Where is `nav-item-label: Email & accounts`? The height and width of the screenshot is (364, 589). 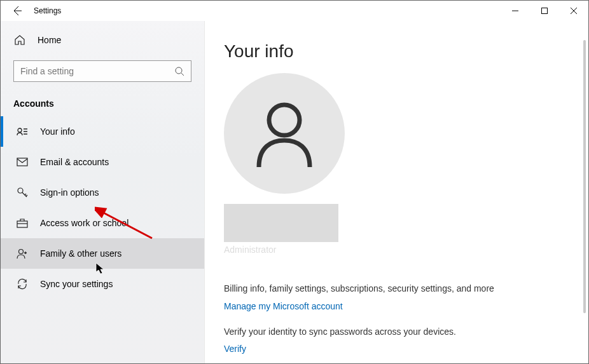 nav-item-label: Email & accounts is located at coordinates (74, 162).